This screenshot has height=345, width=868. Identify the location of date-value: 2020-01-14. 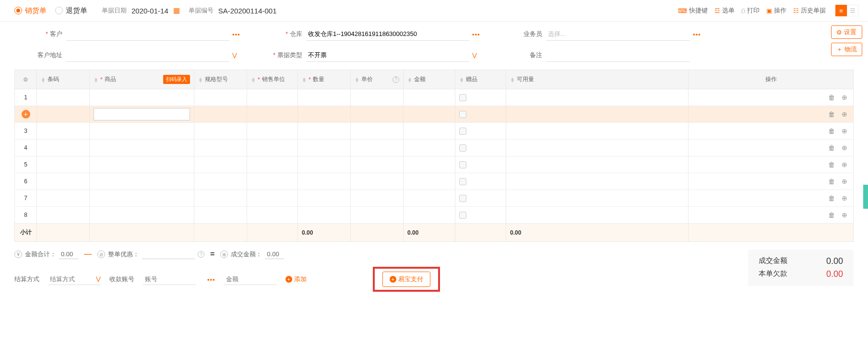
(150, 11).